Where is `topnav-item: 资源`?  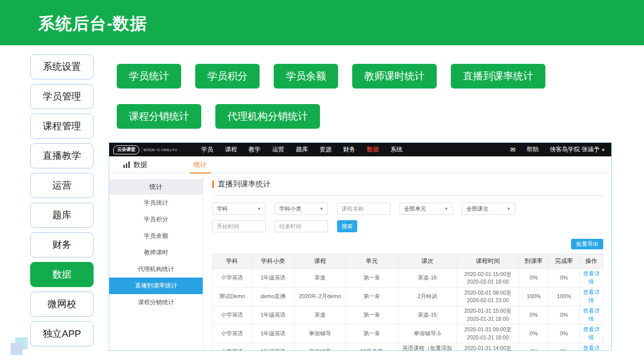
topnav-item: 资源 is located at coordinates (326, 150).